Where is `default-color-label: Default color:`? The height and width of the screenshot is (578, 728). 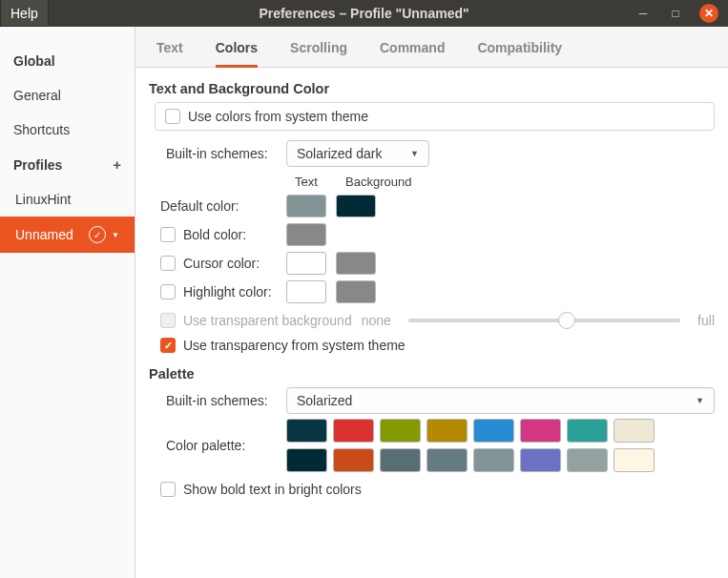 default-color-label: Default color: is located at coordinates (199, 206).